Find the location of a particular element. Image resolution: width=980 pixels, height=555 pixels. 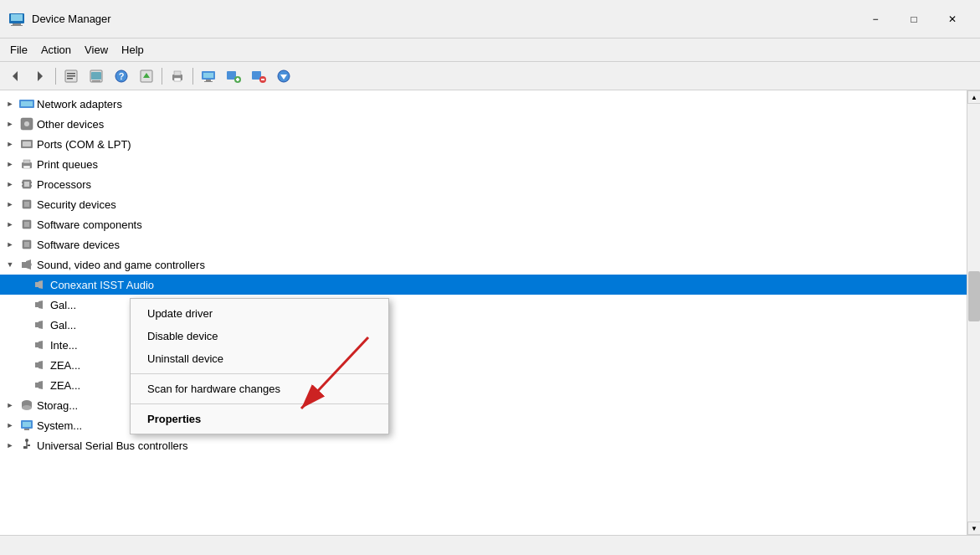

tree-item-other-devices: ► Other devices is located at coordinates (484, 124).